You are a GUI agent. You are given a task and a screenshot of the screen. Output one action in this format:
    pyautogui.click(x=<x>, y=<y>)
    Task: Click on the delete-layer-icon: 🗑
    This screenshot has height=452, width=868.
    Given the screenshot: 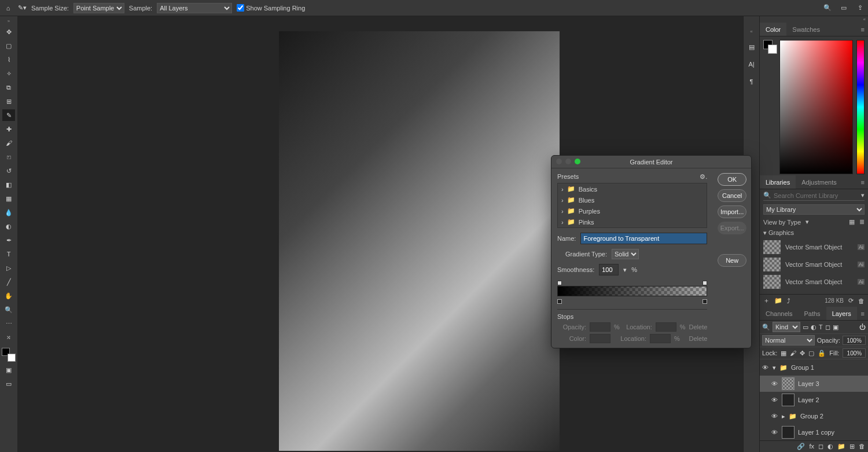 What is the action you would take?
    pyautogui.click(x=862, y=447)
    